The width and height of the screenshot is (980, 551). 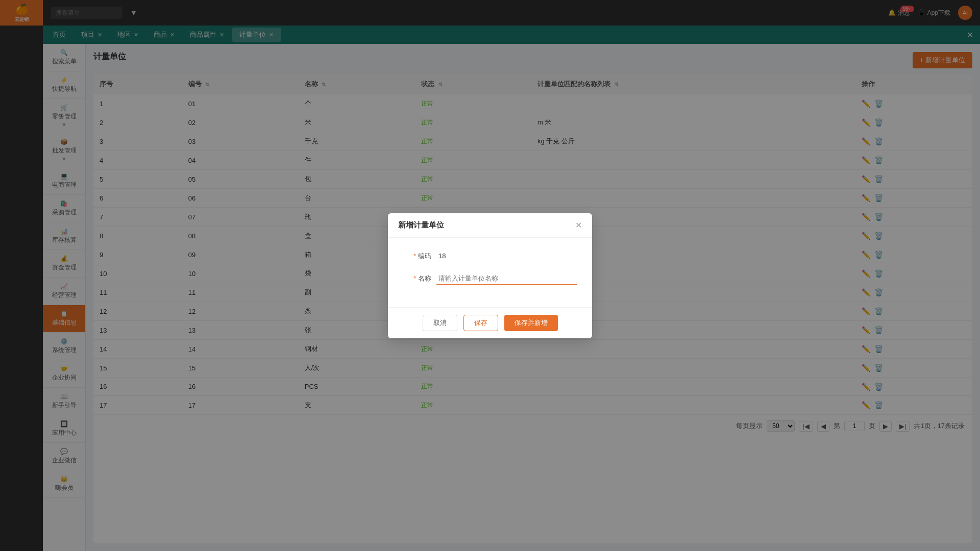 What do you see at coordinates (490, 279) in the screenshot?
I see `form-row-name: * 名称` at bounding box center [490, 279].